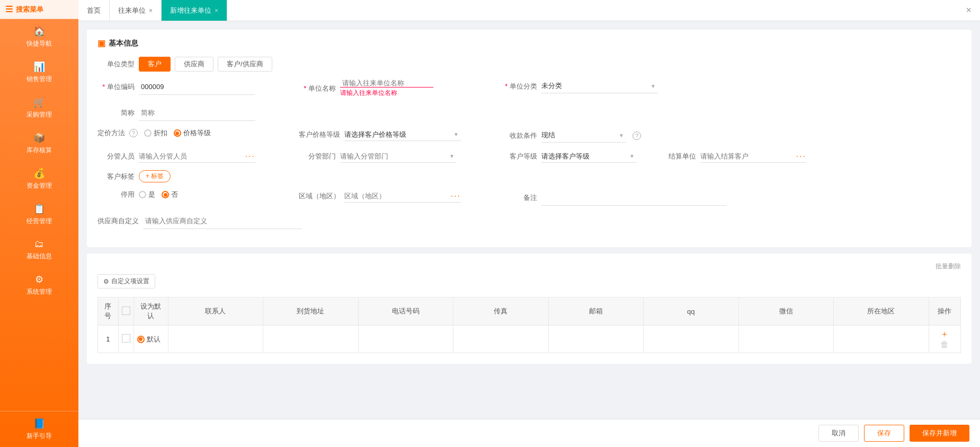 The height and width of the screenshot is (447, 980). I want to click on supplier-custom-row: 供应商自定义, so click(529, 221).